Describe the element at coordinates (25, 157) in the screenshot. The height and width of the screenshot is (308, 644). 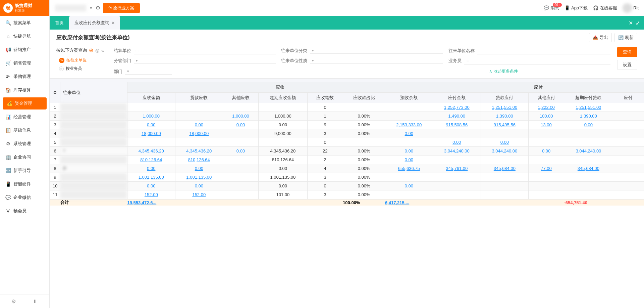
I see `sidebar-item-enterprise: 🏢 企业协同` at that location.